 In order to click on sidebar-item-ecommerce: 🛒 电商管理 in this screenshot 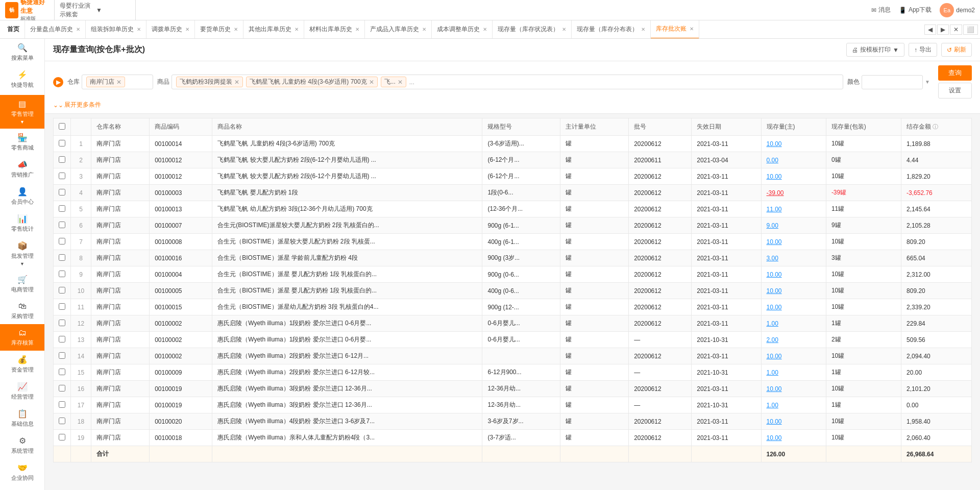, I will do `click(22, 284)`.